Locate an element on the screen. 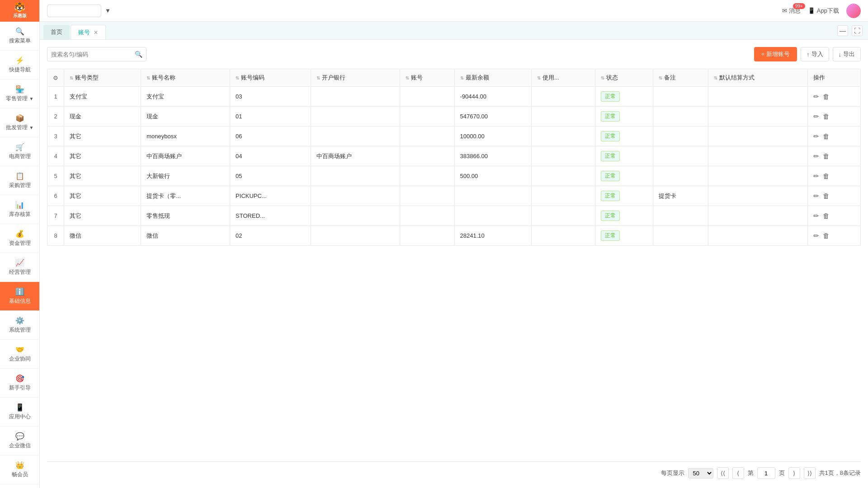 This screenshot has width=868, height=488. sidebar-icon-ecommerce-mgmt: 🛒 is located at coordinates (20, 147).